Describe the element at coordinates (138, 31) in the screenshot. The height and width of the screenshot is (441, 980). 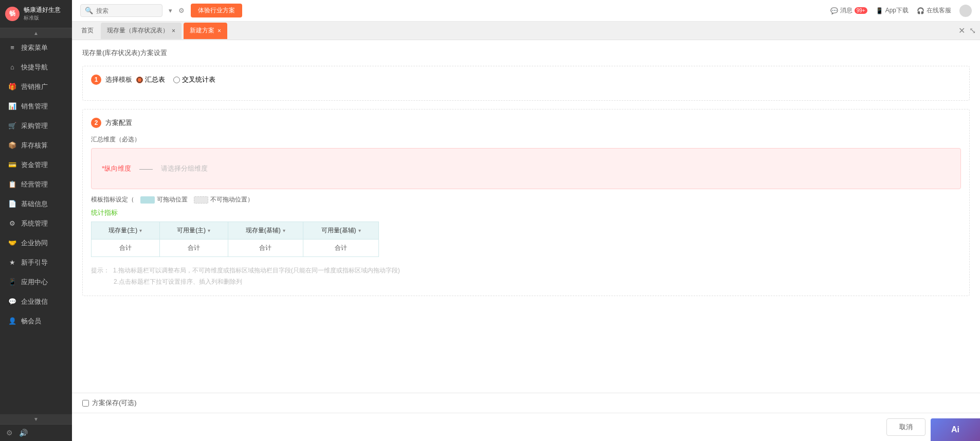
I see `tab-inventory-label: 现存量（库存状况表）` at that location.